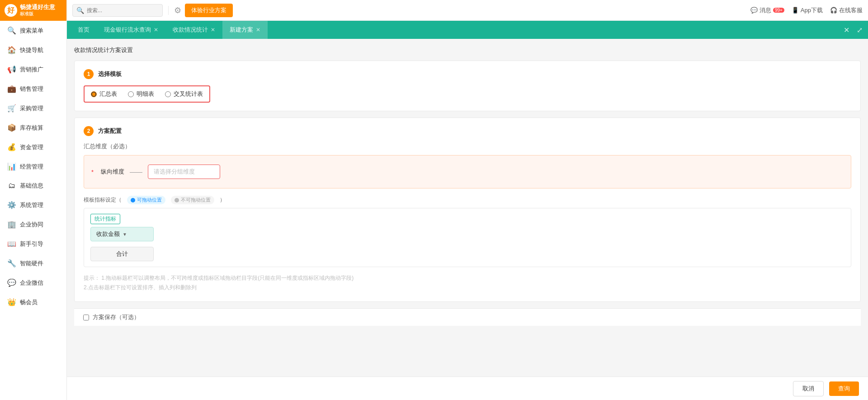 The height and width of the screenshot is (400, 868). Describe the element at coordinates (467, 172) in the screenshot. I see `config-area: * 纵向维度 —— 请选择分组维度` at that location.